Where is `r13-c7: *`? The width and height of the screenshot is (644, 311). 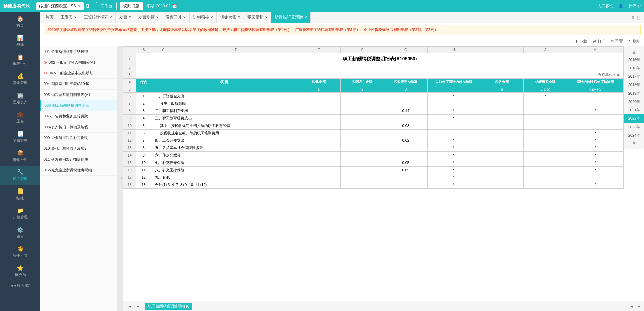
r13-c7: * is located at coordinates (595, 185).